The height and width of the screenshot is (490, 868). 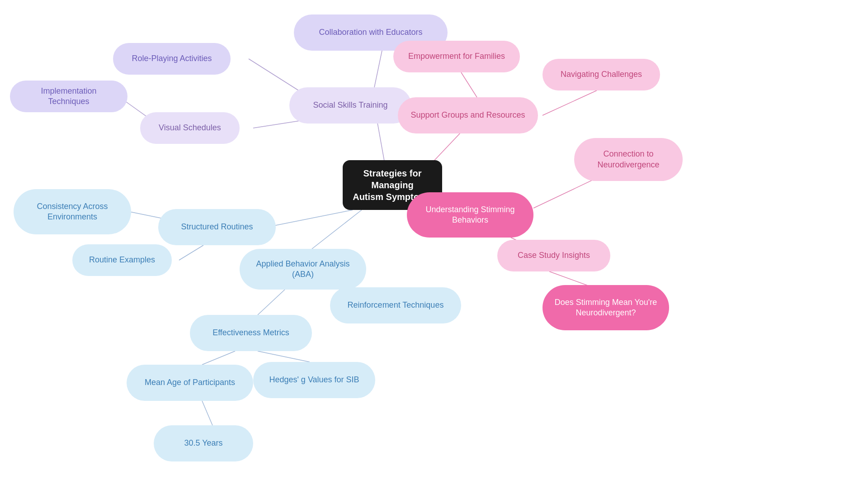 What do you see at coordinates (190, 383) in the screenshot?
I see `mean-age-label: Mean Age of Participants` at bounding box center [190, 383].